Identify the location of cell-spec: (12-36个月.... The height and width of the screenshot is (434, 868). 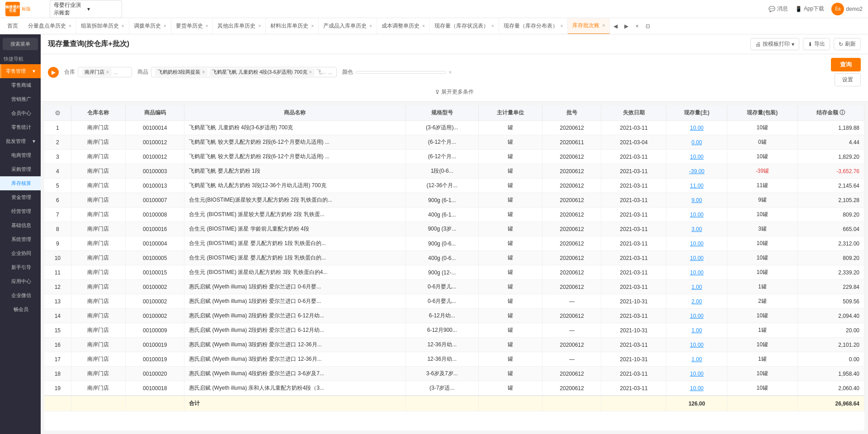
(442, 186).